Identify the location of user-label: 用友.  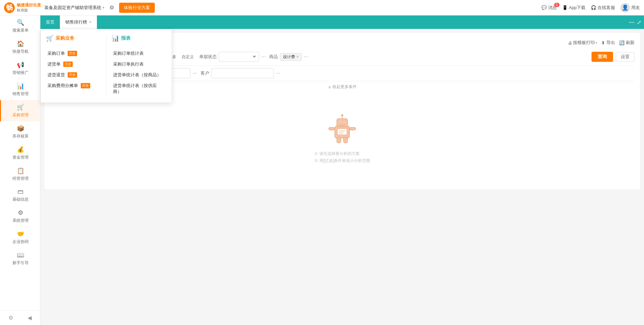
(636, 8).